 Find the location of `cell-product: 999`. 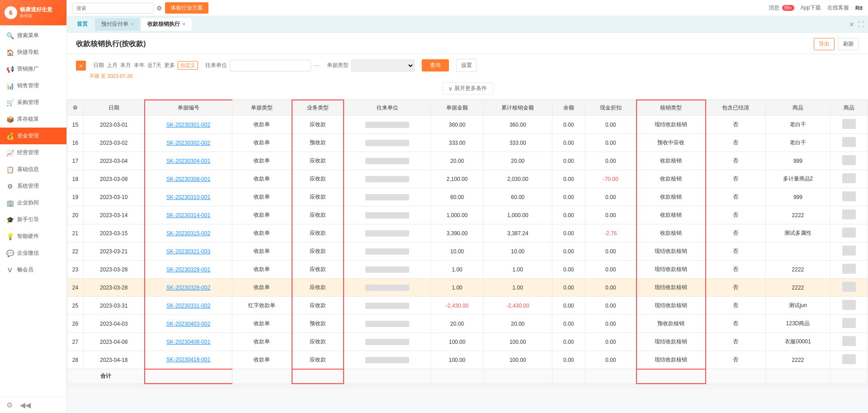

cell-product: 999 is located at coordinates (797, 197).